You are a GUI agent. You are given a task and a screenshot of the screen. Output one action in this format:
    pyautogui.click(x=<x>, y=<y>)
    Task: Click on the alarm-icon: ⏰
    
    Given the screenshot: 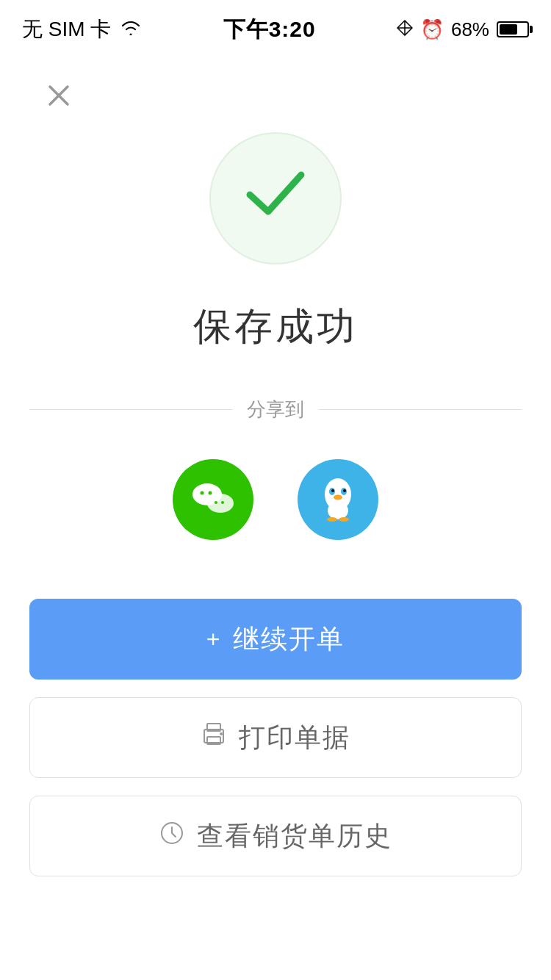 What is the action you would take?
    pyautogui.click(x=432, y=29)
    